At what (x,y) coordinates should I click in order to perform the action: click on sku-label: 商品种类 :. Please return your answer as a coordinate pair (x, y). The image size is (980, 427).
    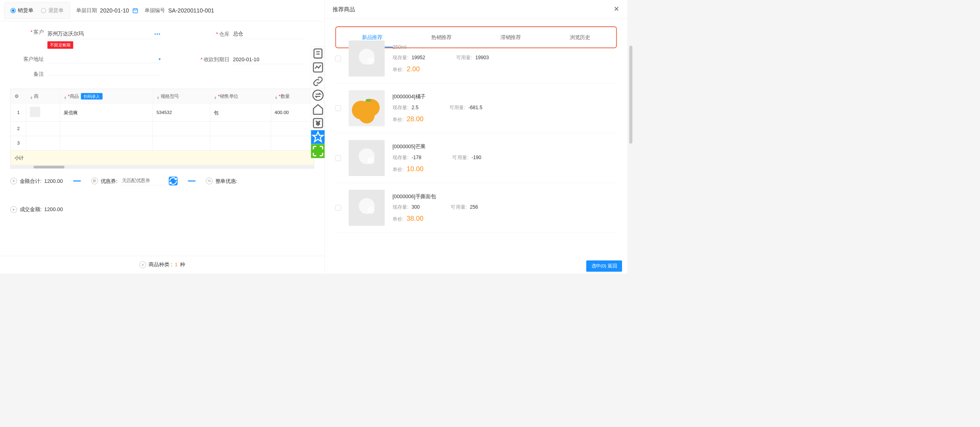
    Looking at the image, I should click on (160, 264).